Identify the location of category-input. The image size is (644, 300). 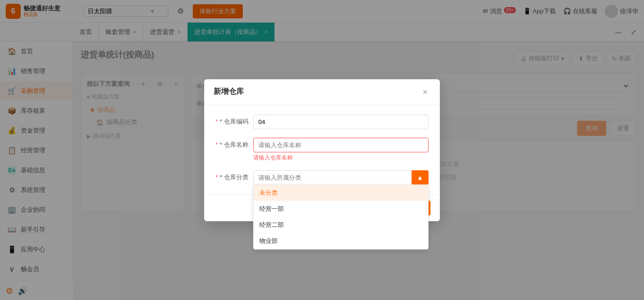
(341, 177).